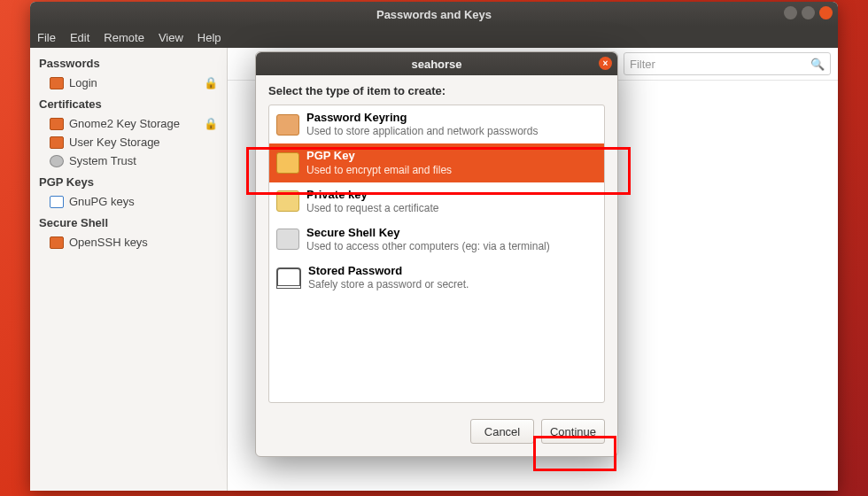 This screenshot has height=496, width=868. I want to click on search-icon: 🔍, so click(818, 64).